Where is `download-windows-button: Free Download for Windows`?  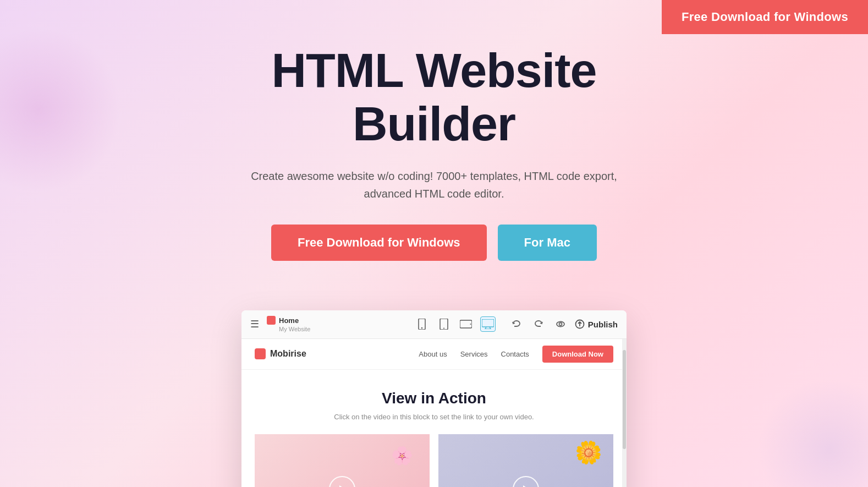
download-windows-button: Free Download for Windows is located at coordinates (379, 243).